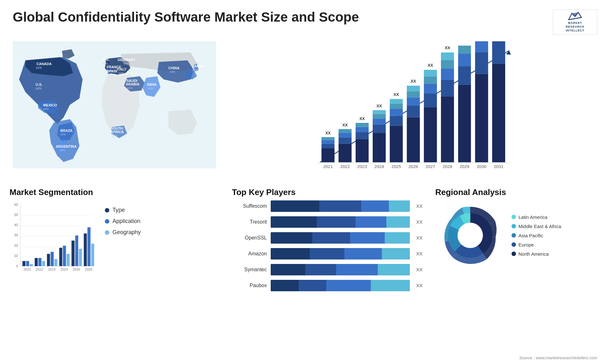 This screenshot has width=610, height=364. What do you see at coordinates (464, 166) in the screenshot?
I see `svg-text: 2029` at bounding box center [464, 166].